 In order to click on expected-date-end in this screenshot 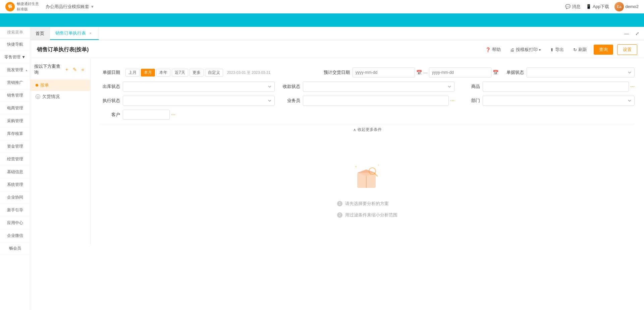, I will do `click(460, 72)`.